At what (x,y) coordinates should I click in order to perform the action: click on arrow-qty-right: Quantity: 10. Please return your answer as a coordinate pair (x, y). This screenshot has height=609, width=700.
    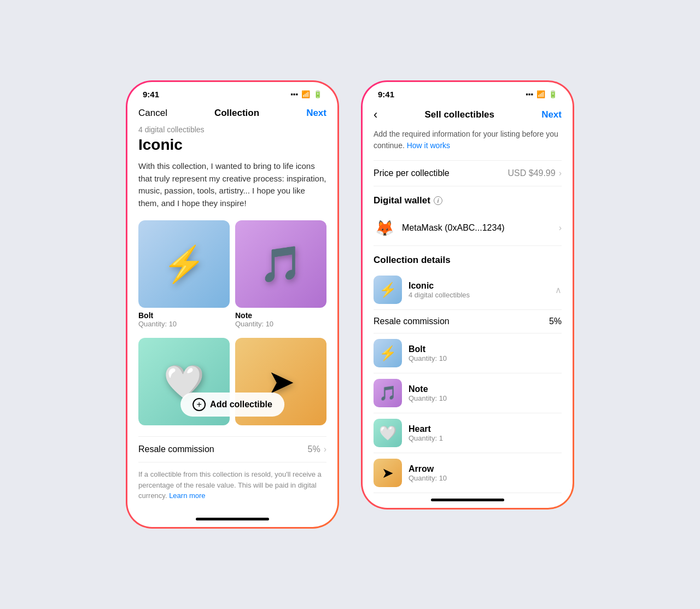
    Looking at the image, I should click on (428, 478).